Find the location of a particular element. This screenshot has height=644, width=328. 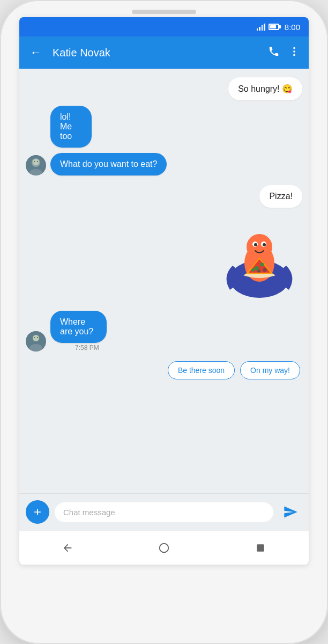

chat-placeholder: Chat message is located at coordinates (89, 512).